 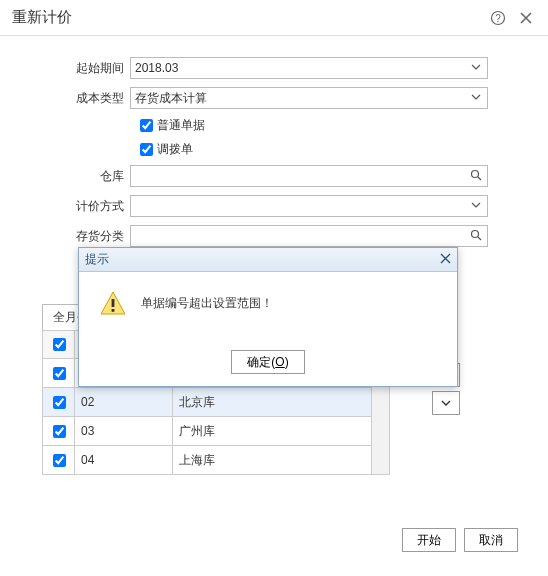 What do you see at coordinates (272, 402) in the screenshot?
I see `cell-name: 北京库` at bounding box center [272, 402].